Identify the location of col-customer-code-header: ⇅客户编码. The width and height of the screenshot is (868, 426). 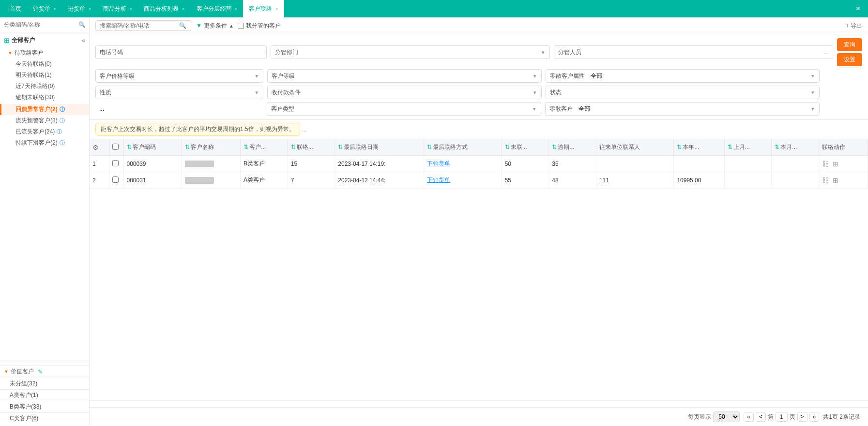
(153, 147).